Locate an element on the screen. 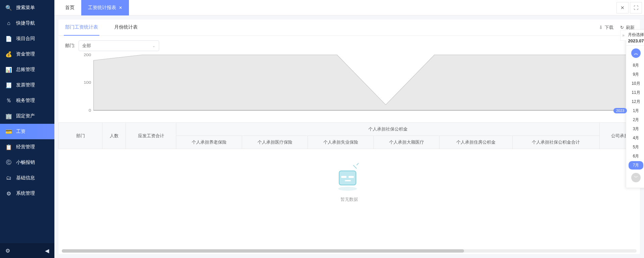 The height and width of the screenshot is (258, 644). svg-text: 100 is located at coordinates (87, 83).